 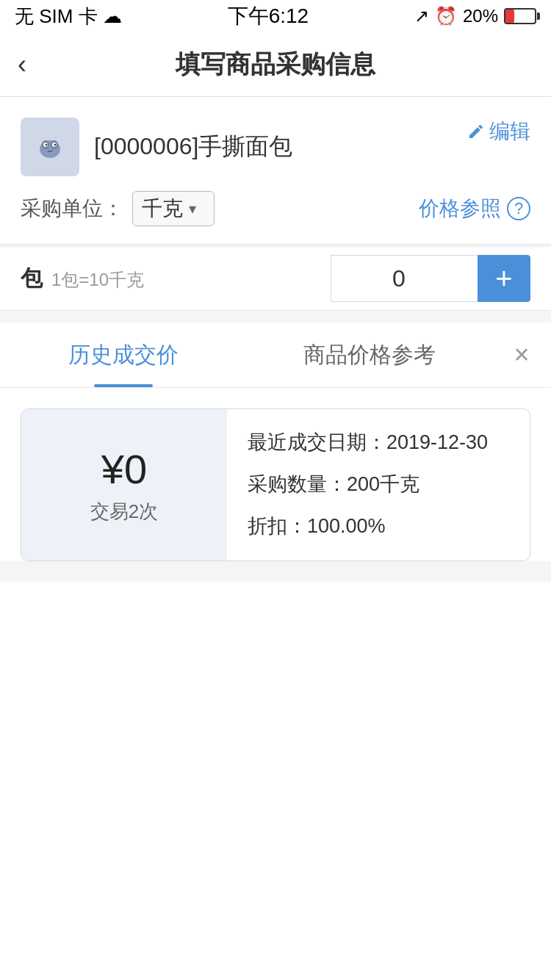 What do you see at coordinates (50, 147) in the screenshot?
I see `product-thumbnail` at bounding box center [50, 147].